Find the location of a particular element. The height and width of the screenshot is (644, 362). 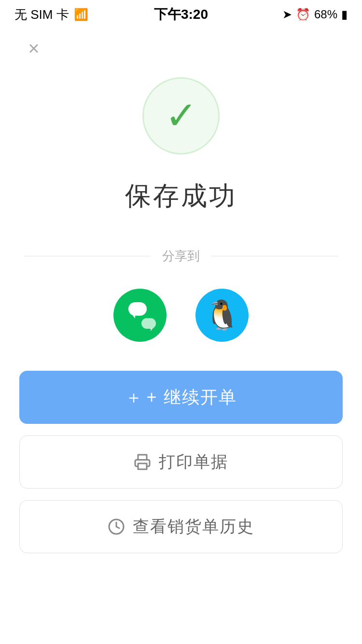

history-button: 查看销货单历史 is located at coordinates (181, 527).